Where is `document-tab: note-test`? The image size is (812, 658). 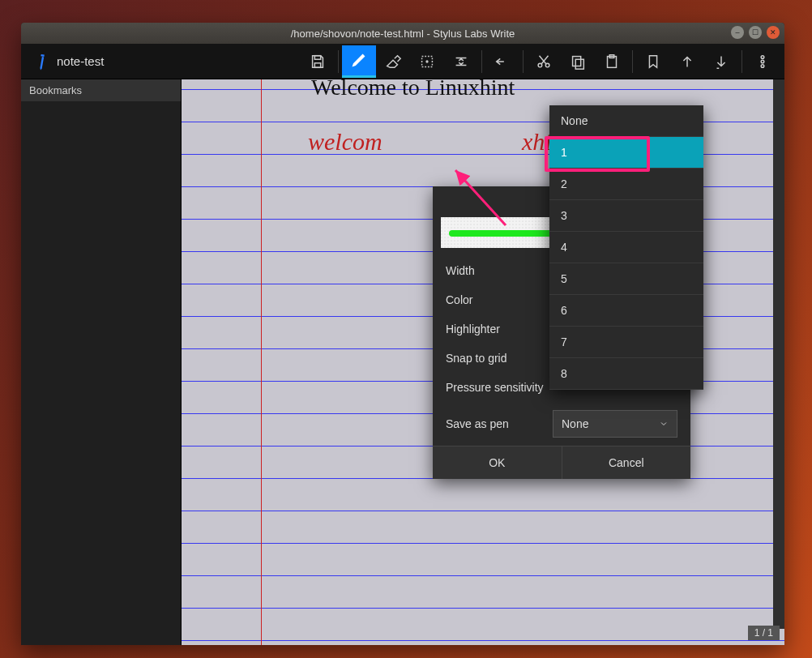
document-tab: note-test is located at coordinates (69, 62).